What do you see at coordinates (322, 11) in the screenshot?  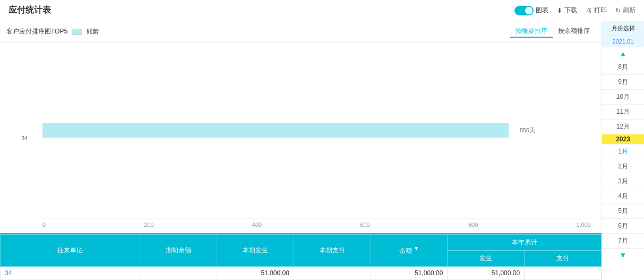 I see `header: 应付统计表 图表 ⬇ 下载 🖨 打印 ↻ 刷新` at bounding box center [322, 11].